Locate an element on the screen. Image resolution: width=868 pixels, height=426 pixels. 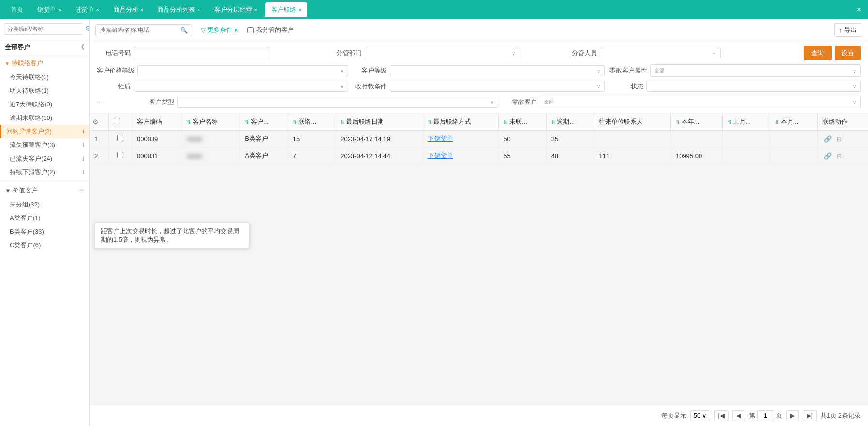
adv-status-label: 状态 is located at coordinates (626, 87).